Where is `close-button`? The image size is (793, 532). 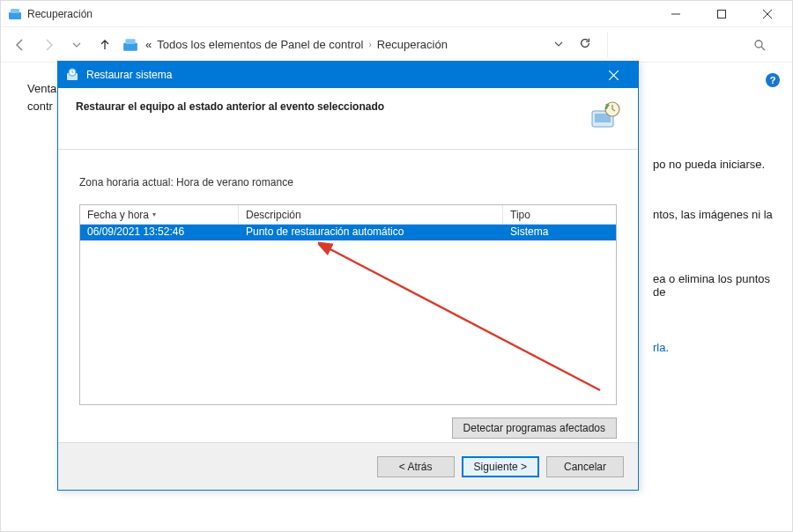
close-button is located at coordinates (767, 14).